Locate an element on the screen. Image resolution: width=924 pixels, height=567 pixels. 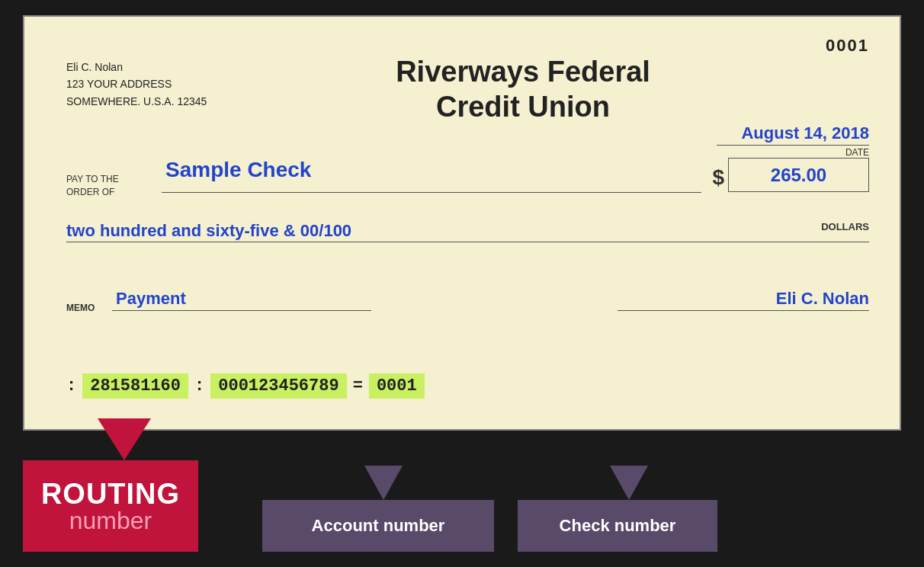
micr-equals-symbol: = is located at coordinates (358, 386).